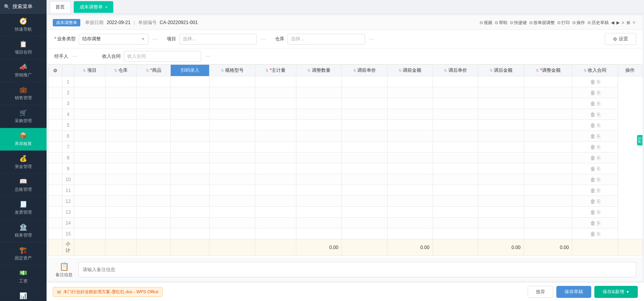  Describe the element at coordinates (595, 114) in the screenshot. I see `row-action-4: 🗑⎘` at that location.